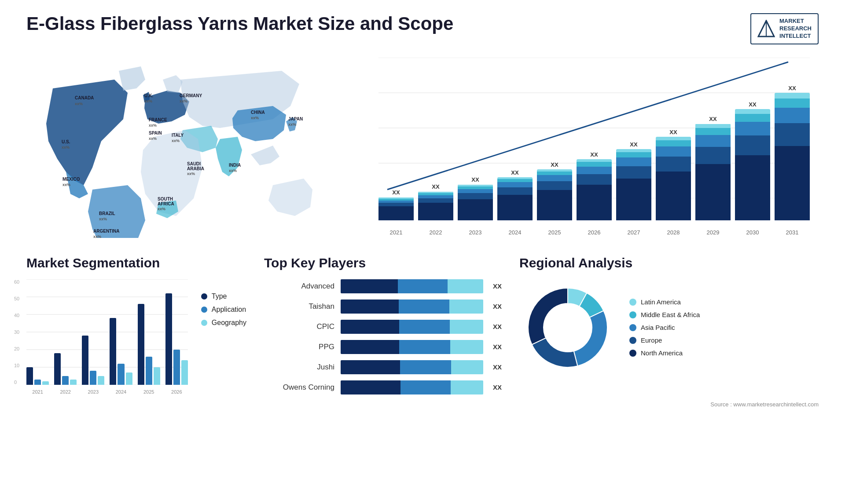 This screenshot has height=504, width=845. What do you see at coordinates (136, 320) in the screenshot?
I see `segmentation-container: Market Segmentation 6050403020100` at bounding box center [136, 320].